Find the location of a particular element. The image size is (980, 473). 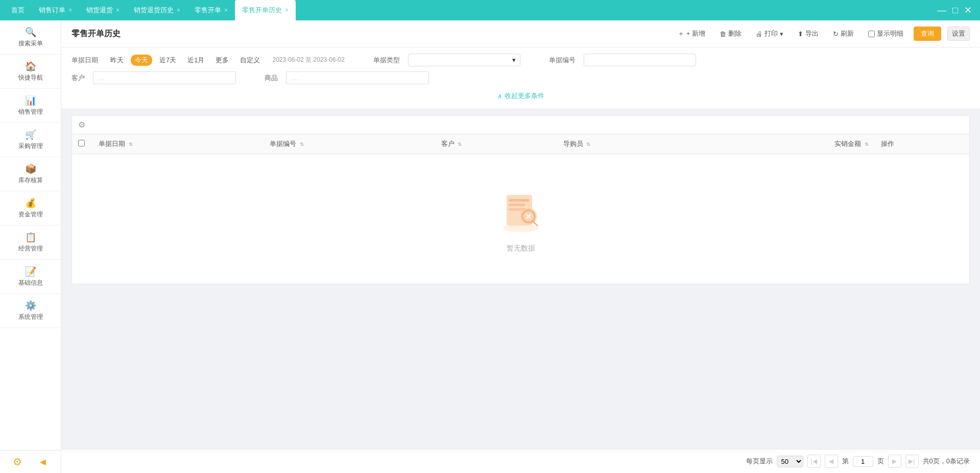

sidebar-item-inventory-label: 库存核算 is located at coordinates (31, 181).